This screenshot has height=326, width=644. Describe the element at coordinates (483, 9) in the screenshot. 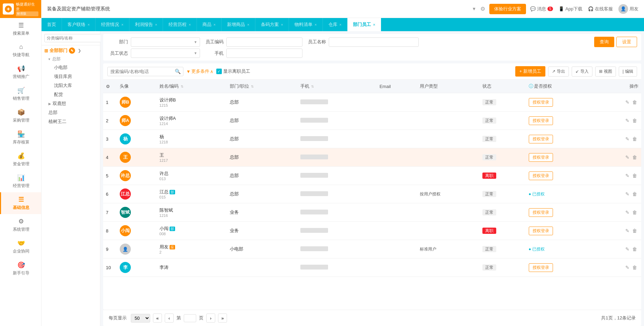

I see `settings-gear-icon: ⚙` at that location.